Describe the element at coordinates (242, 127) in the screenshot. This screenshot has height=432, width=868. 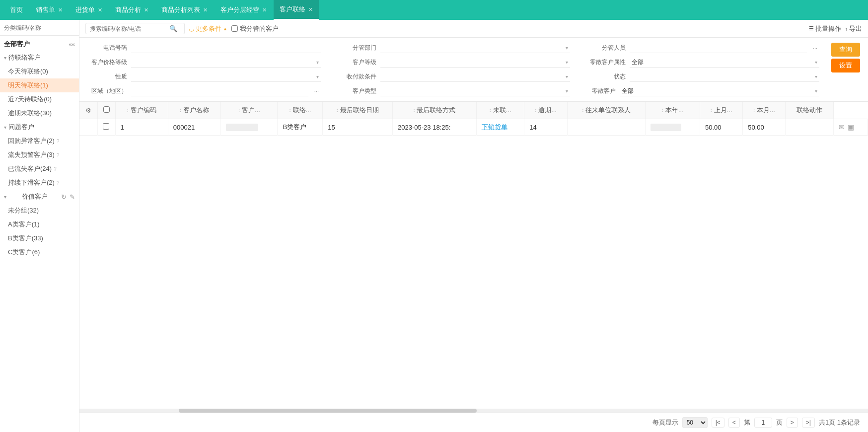
I see `customer-name-blurred` at that location.